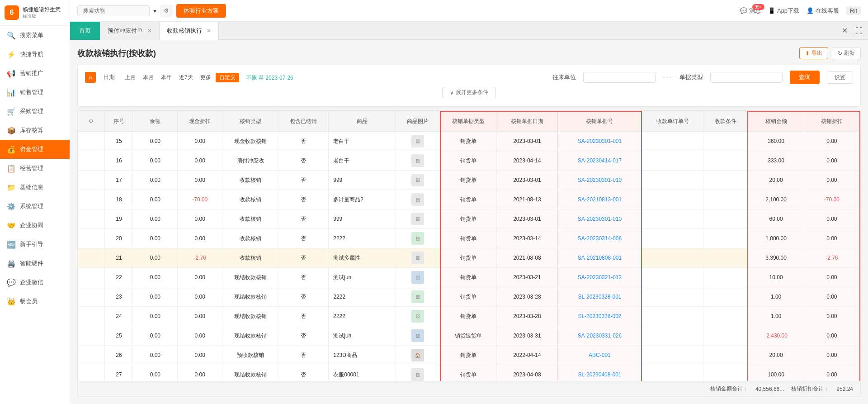 This screenshot has width=868, height=404. I want to click on app-download-button: 📱 App下载, so click(784, 11).